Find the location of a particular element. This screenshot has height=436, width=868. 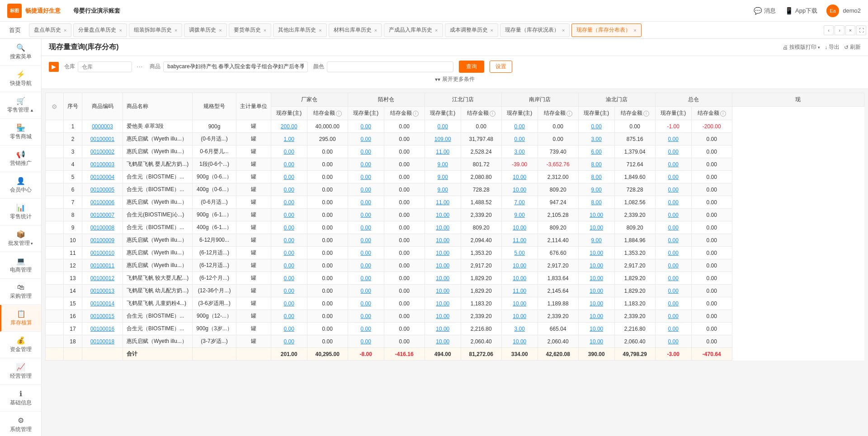

cell-code: 00100011 is located at coordinates (103, 266).